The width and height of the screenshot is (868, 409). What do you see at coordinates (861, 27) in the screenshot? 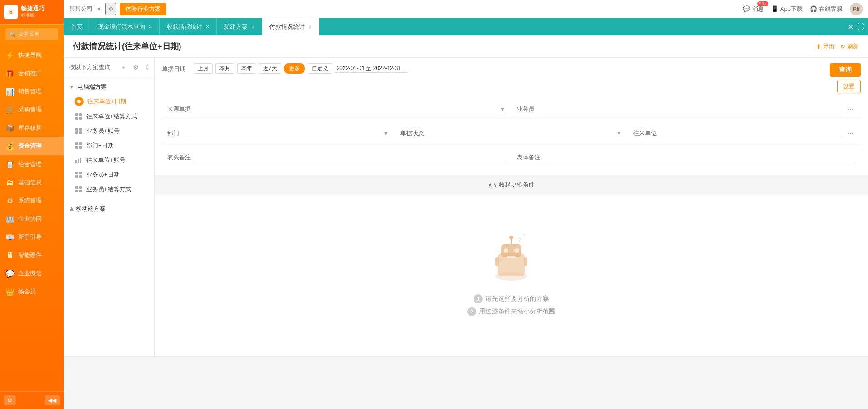
I see `tabs-expand-btn: ⛶` at bounding box center [861, 27].